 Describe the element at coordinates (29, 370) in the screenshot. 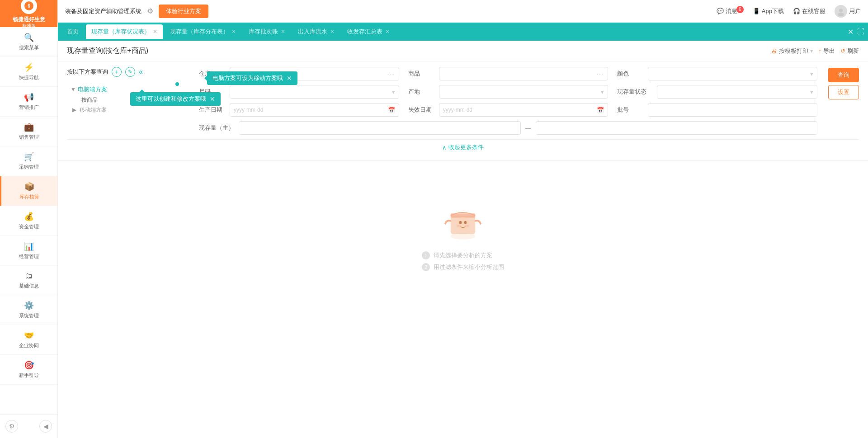

I see `sidebar-item-guide: 🎯 新手引导` at that location.